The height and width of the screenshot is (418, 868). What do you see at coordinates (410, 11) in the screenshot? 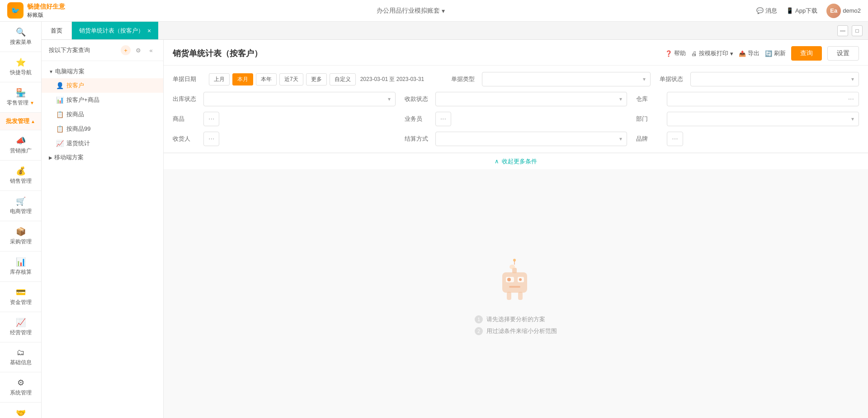
I see `company-selector: 办公用品行业模拟账套 ▾` at bounding box center [410, 11].